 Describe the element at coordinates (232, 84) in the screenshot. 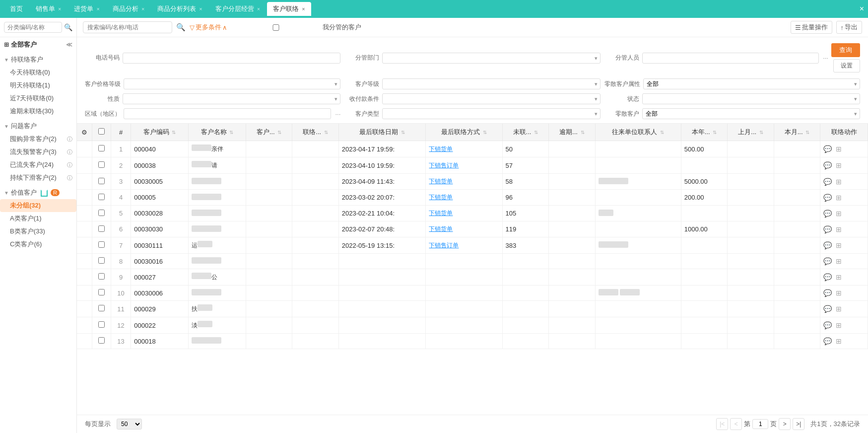

I see `price-level-select` at that location.